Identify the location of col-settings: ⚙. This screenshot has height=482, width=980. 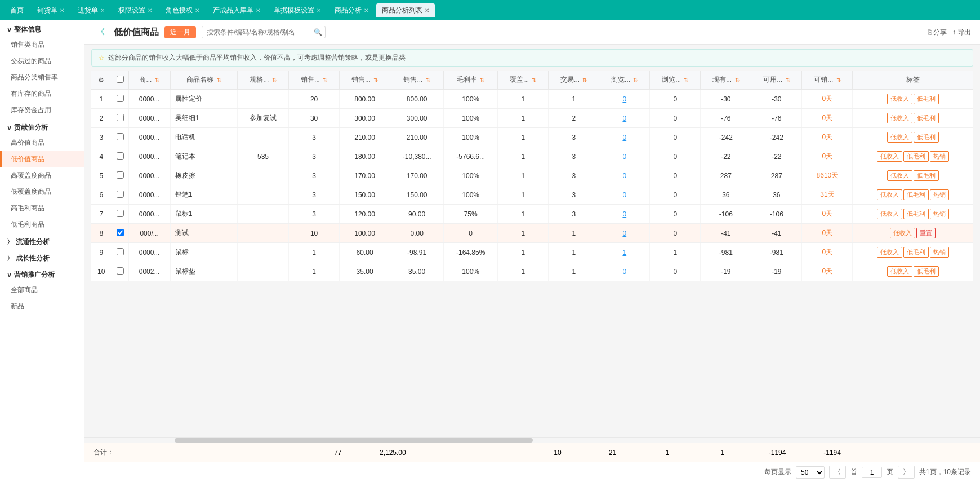
(101, 80).